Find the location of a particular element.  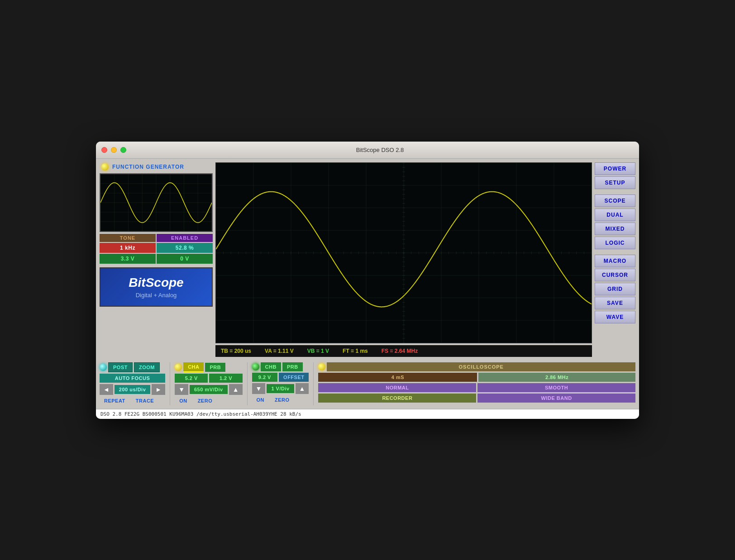

normal-button: NORMAL is located at coordinates (397, 388).